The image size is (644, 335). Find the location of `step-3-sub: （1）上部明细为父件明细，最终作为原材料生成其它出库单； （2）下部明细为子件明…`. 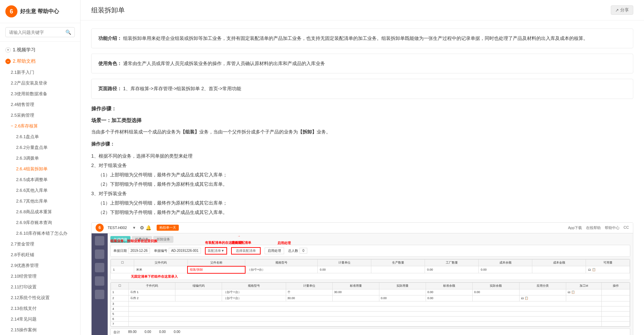

step-3-sub: （1）上部明细为父件明细，最终作为原材料生成其它出库单； （2）下部明细为子件明… is located at coordinates (362, 208).